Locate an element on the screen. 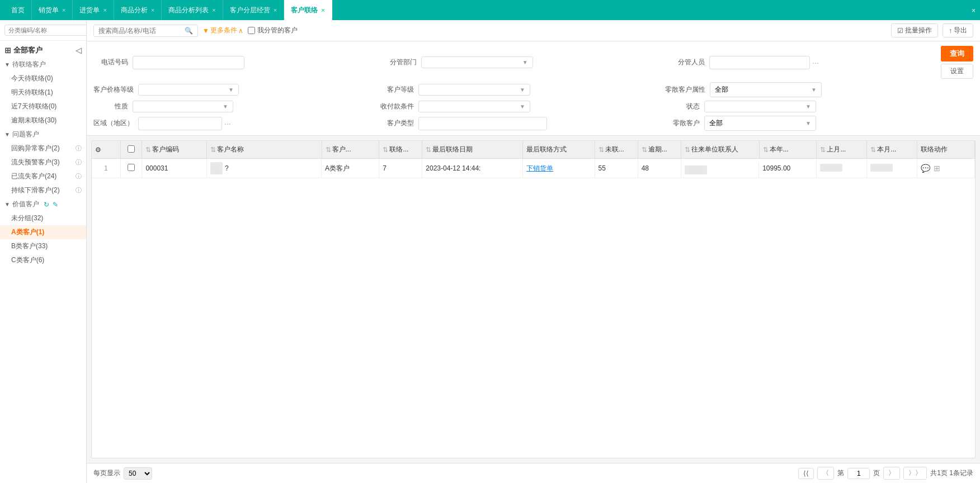  first-page-button: ⟨⟨ is located at coordinates (806, 473).